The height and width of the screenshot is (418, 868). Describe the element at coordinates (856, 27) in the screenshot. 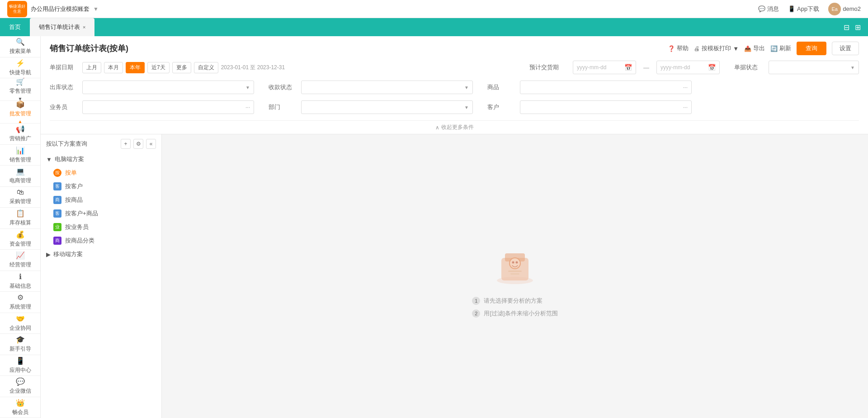

I see `tab-bar-right: ⊟ ⊞` at that location.